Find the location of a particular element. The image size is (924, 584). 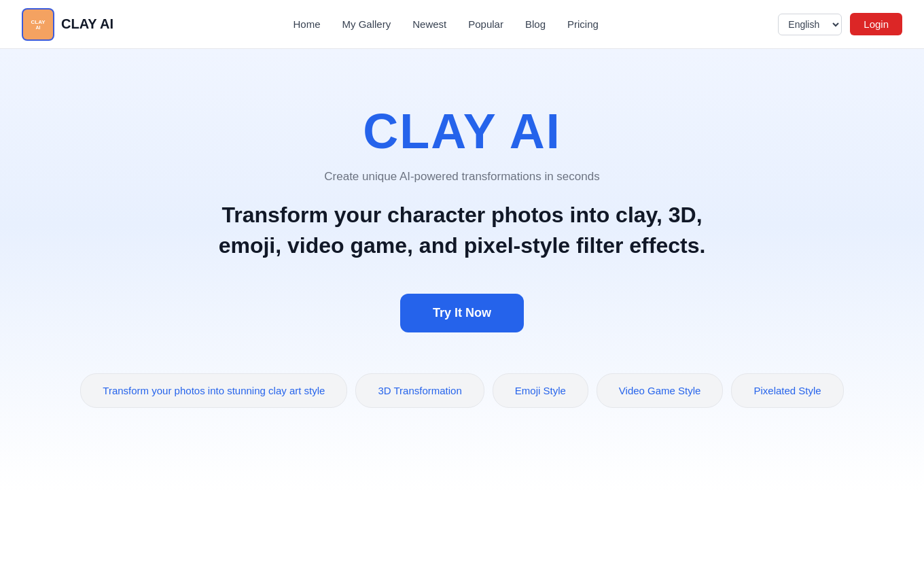

navbar-actions: English Spanish French German Chinese Lo… is located at coordinates (840, 24).